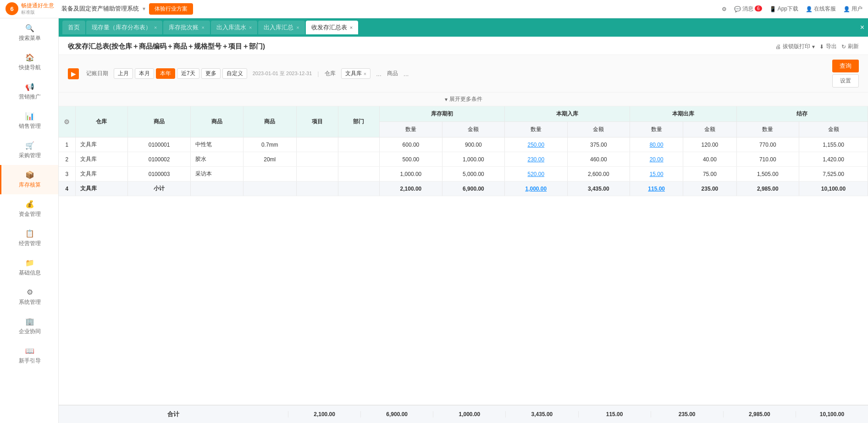 The height and width of the screenshot is (423, 868). I want to click on row1-in-qty: 250.00, so click(536, 145).